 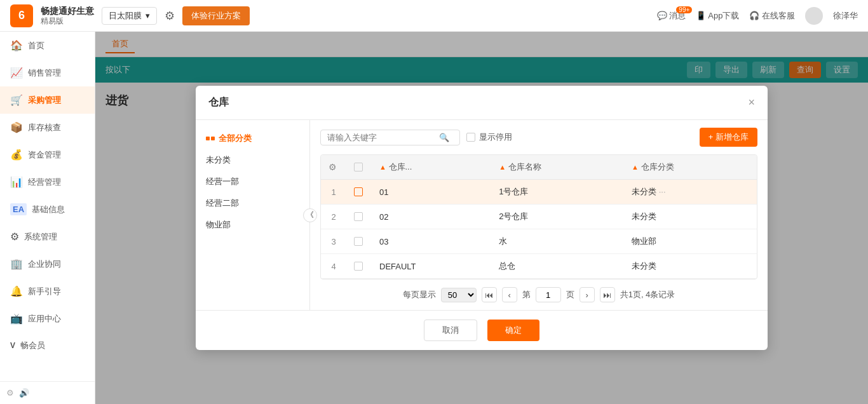 What do you see at coordinates (444, 137) in the screenshot?
I see `search-icon: 🔍` at bounding box center [444, 137].